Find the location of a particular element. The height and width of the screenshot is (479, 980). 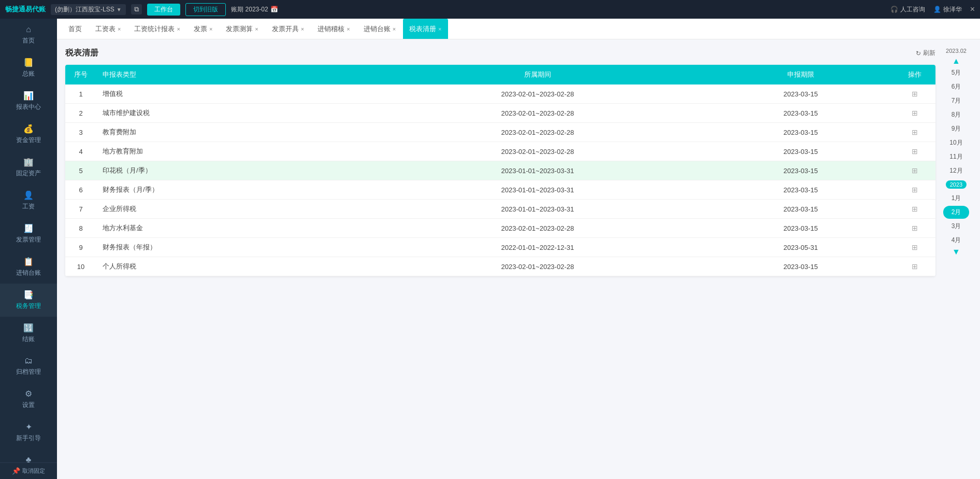

settings-icon: ⚙ is located at coordinates (28, 394).